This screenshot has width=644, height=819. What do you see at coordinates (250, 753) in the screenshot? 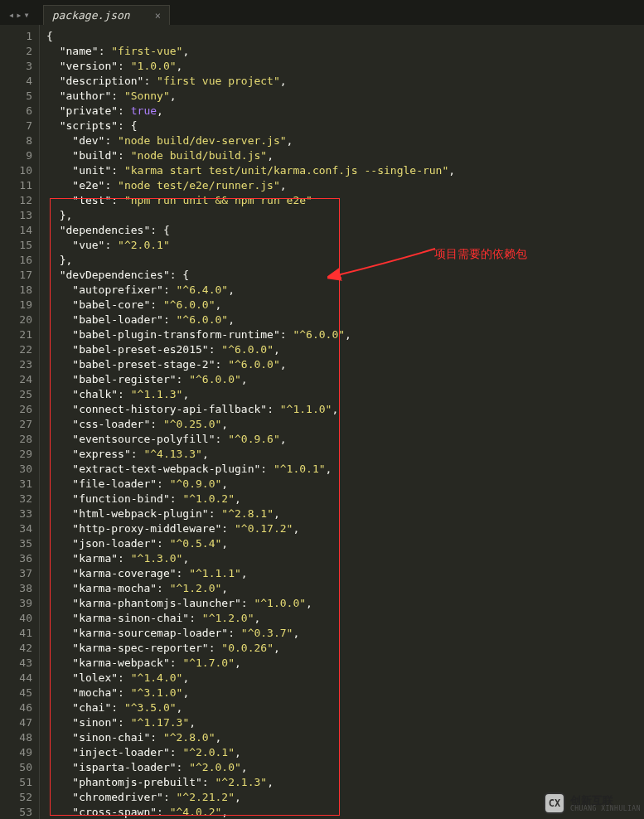
I see `code-line: "inject-loader": "^2.0.1",` at bounding box center [250, 753].